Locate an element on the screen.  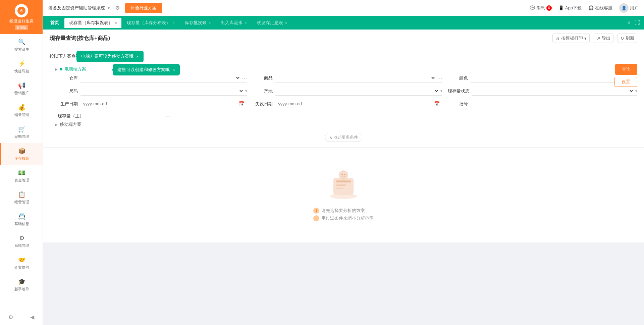
query-button: 查询 is located at coordinates (626, 69).